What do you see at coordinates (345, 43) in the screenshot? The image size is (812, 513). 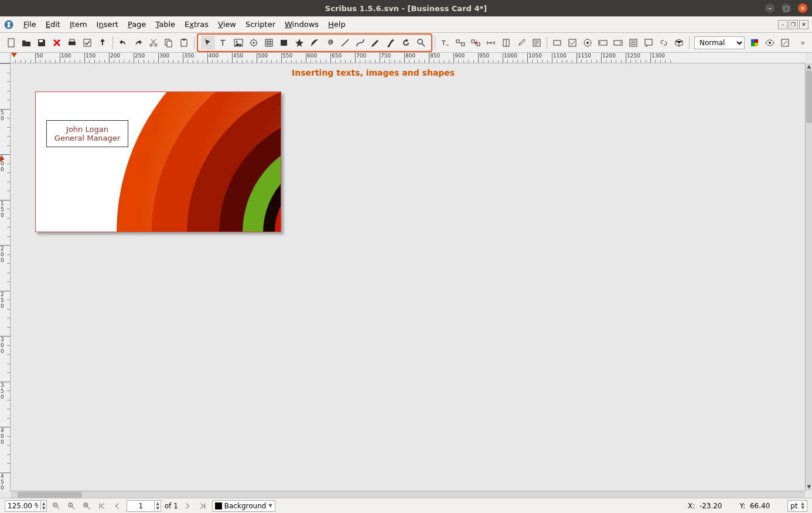 I see `line-button` at bounding box center [345, 43].